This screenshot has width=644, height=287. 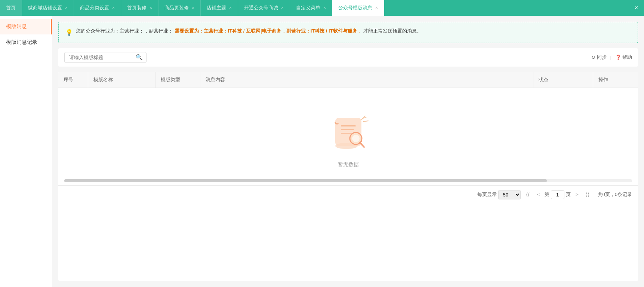 I want to click on sync-button: ↻ 同步, so click(x=599, y=57).